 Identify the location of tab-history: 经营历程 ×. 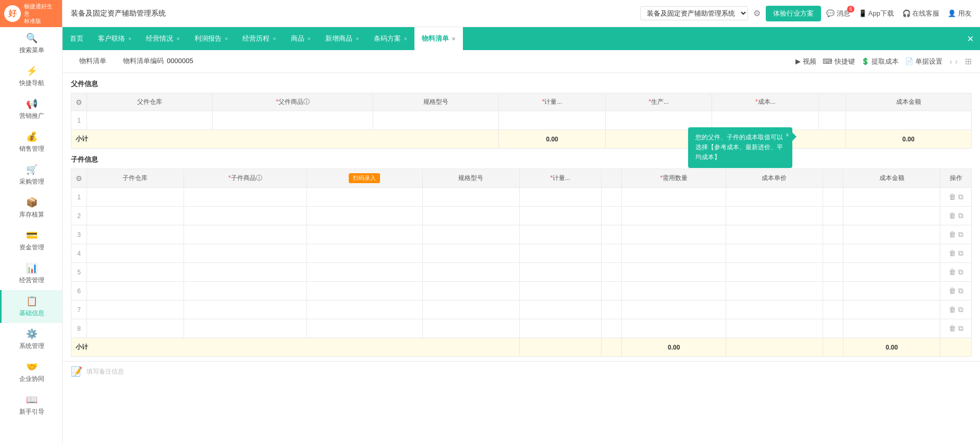
(259, 39).